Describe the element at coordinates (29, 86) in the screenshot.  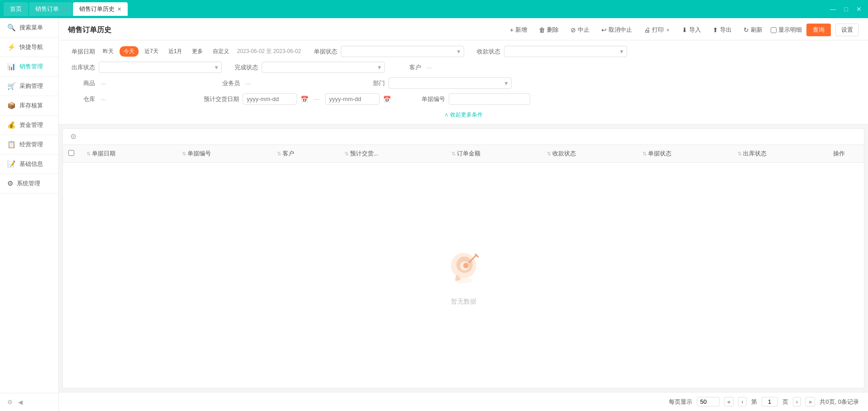
I see `sidebar-item-purchase-mgmt: 🛒 采购管理` at that location.